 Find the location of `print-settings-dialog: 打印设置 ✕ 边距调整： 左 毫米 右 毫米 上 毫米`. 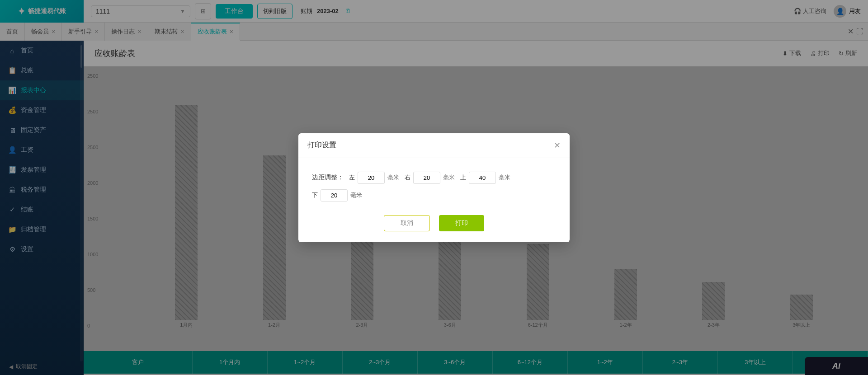

print-settings-dialog: 打印设置 ✕ 边距调整： 左 毫米 右 毫米 上 毫米 is located at coordinates (434, 188).